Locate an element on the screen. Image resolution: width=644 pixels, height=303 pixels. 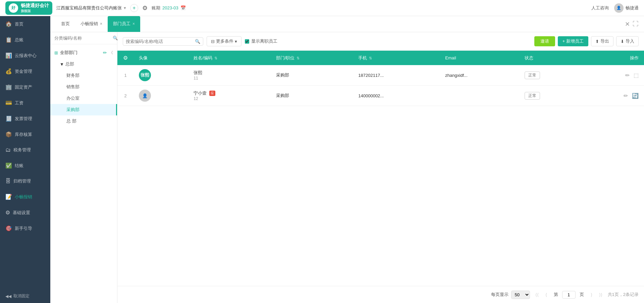
th-email: Email is located at coordinates (479, 58).